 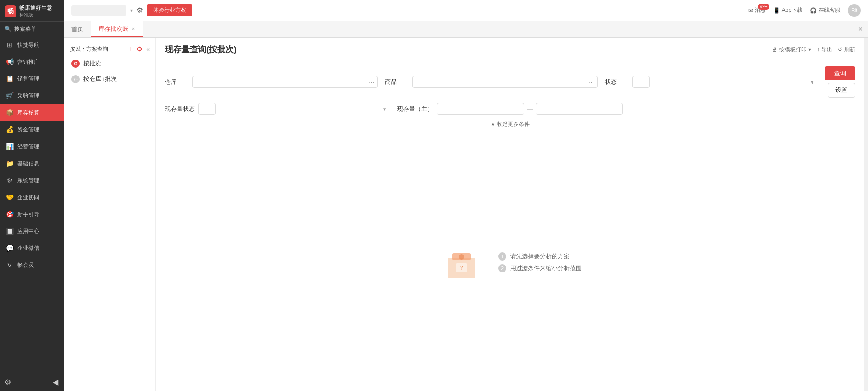 I want to click on sidebar-item-inventory: 📦库存核算, so click(x=32, y=113).